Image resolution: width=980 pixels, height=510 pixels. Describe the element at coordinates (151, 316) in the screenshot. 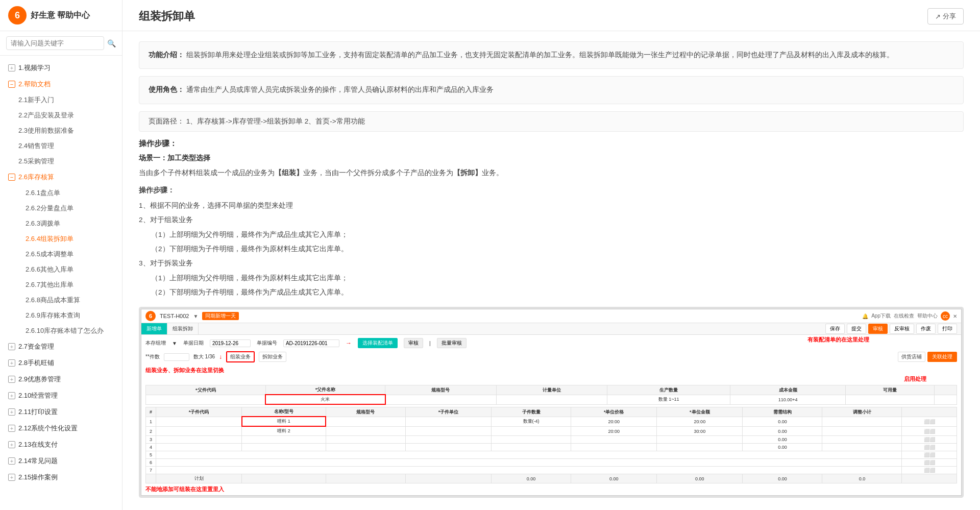

I see `app-logo: 6` at that location.